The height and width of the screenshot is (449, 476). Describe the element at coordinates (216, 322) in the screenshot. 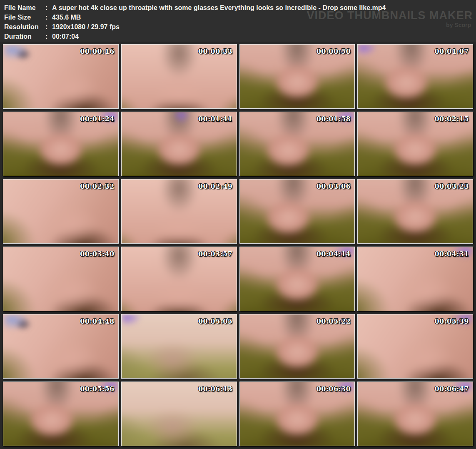

I see `timestamp-overlay: 00:05:05` at that location.